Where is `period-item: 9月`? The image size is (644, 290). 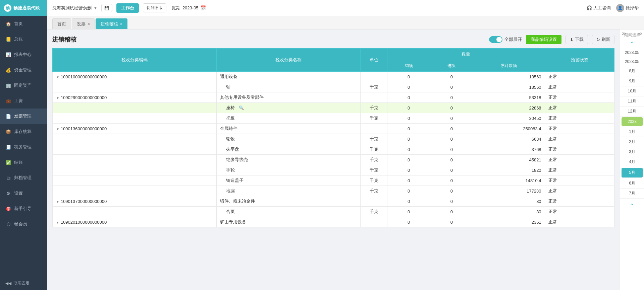
period-item: 9月 is located at coordinates (632, 81).